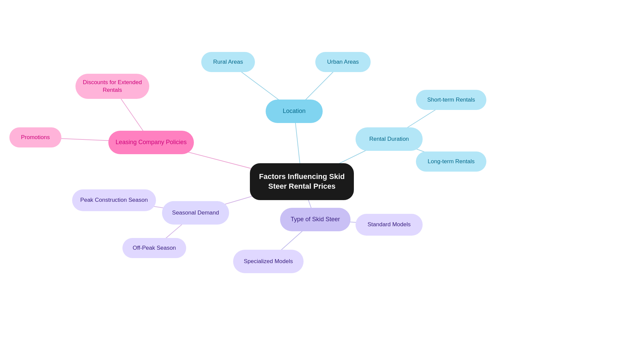  I want to click on node-type_skid: Type of Skid Steer, so click(315, 220).